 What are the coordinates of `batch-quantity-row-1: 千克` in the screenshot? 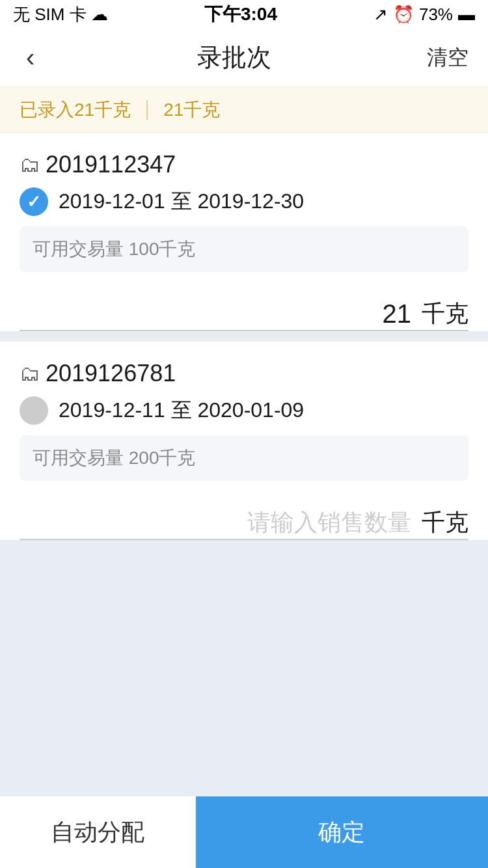 It's located at (244, 307).